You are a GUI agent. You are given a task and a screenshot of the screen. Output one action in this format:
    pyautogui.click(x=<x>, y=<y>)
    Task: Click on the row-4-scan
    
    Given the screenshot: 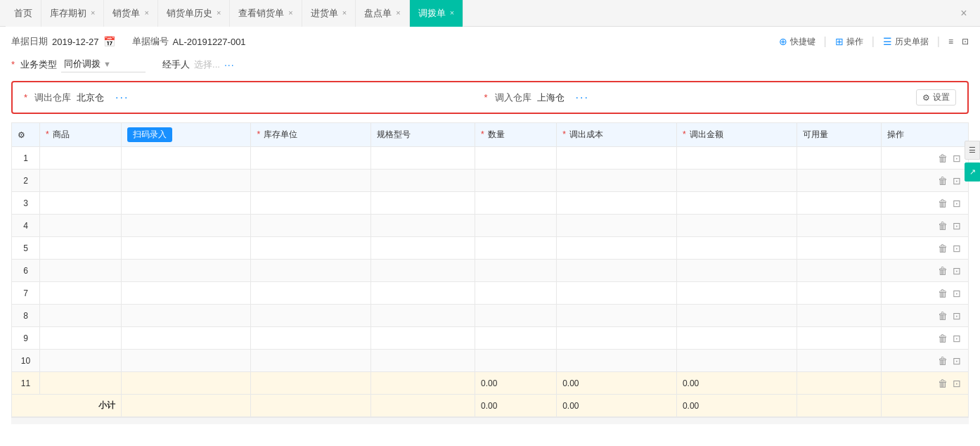 What is the action you would take?
    pyautogui.click(x=186, y=226)
    